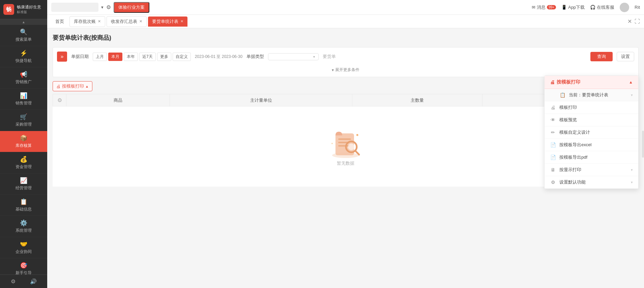 Image resolution: width=644 pixels, height=288 pixels. I want to click on guide-icon: 🎯, so click(24, 265).